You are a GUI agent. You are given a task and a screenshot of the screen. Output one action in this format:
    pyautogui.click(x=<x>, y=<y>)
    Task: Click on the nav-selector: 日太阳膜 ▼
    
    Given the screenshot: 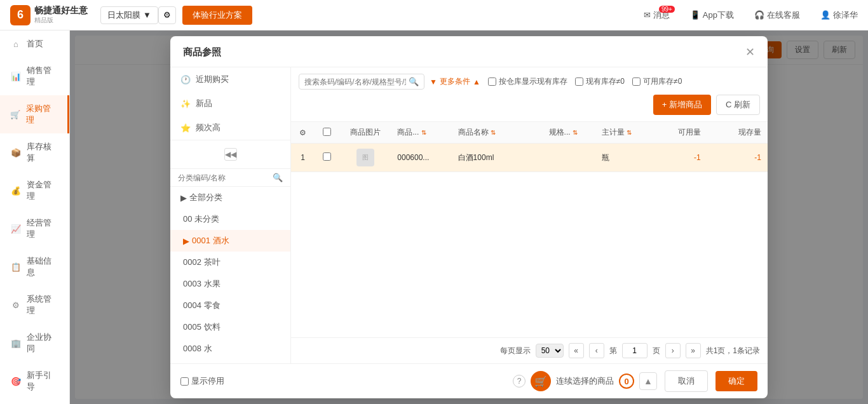 What is the action you would take?
    pyautogui.click(x=130, y=15)
    